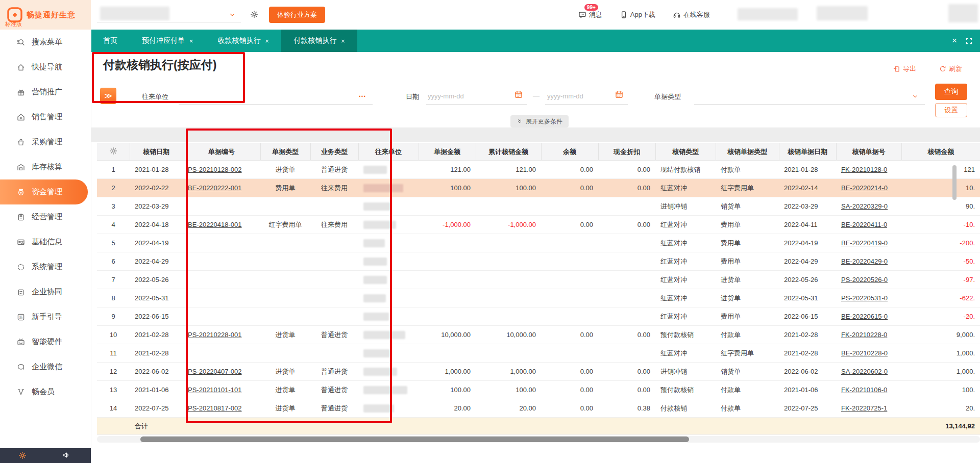 The width and height of the screenshot is (980, 463). What do you see at coordinates (538, 170) in the screenshot?
I see `table-row: 12021-01-28PS-20210128-002进货单普通进货121.001…` at bounding box center [538, 170].